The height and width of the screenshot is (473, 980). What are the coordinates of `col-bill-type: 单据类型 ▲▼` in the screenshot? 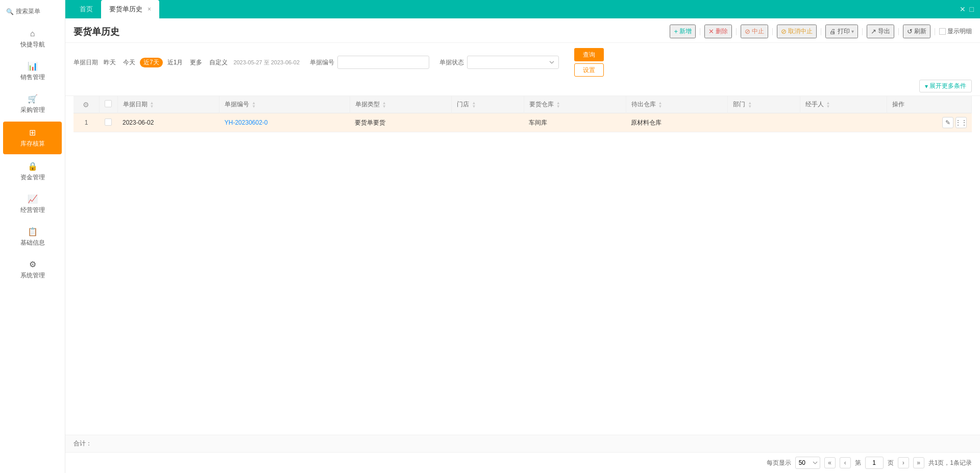 It's located at (401, 105).